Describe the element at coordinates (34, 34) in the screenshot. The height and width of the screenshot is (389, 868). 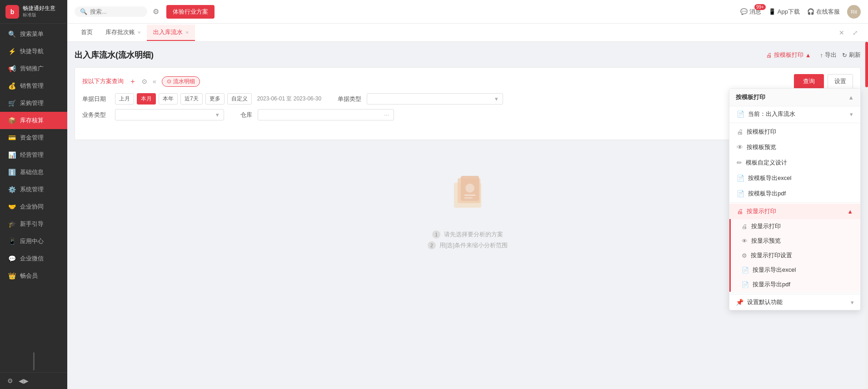
I see `sidebar-item-search: 🔍 搜索菜单` at that location.